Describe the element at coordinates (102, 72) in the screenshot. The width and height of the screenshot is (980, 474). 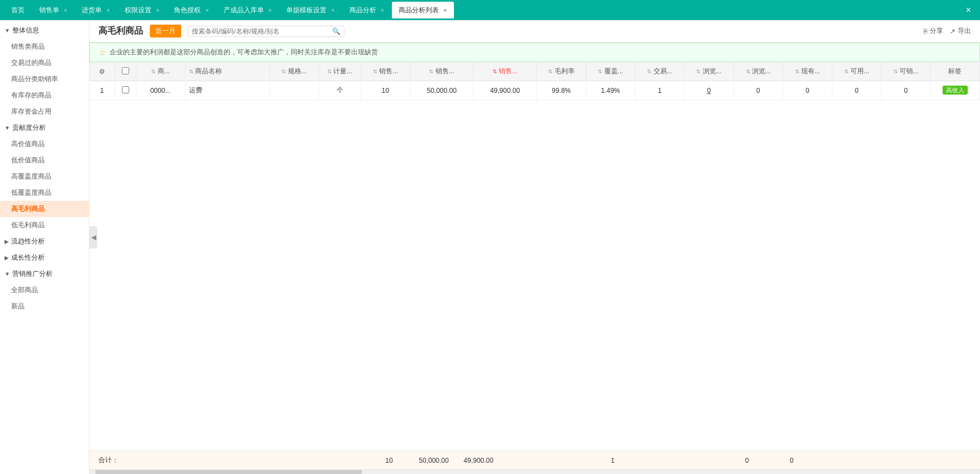
I see `col-header-num: ⚙` at that location.